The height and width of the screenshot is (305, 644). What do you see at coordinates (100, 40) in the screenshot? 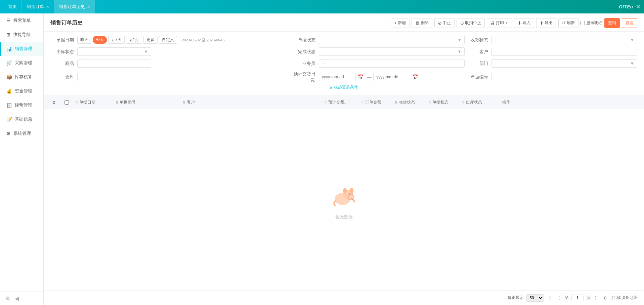
I see `date-btn-today: 今天` at bounding box center [100, 40].